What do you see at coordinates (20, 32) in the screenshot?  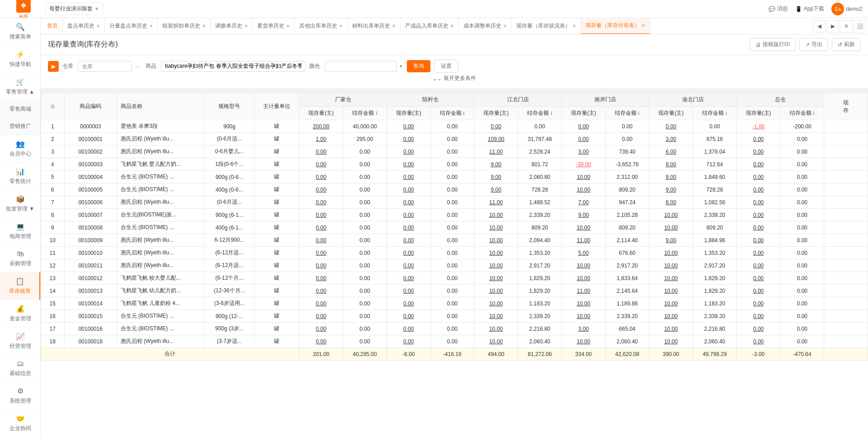 I see `sidebar-item-search: 🔍 搜索英单` at bounding box center [20, 32].